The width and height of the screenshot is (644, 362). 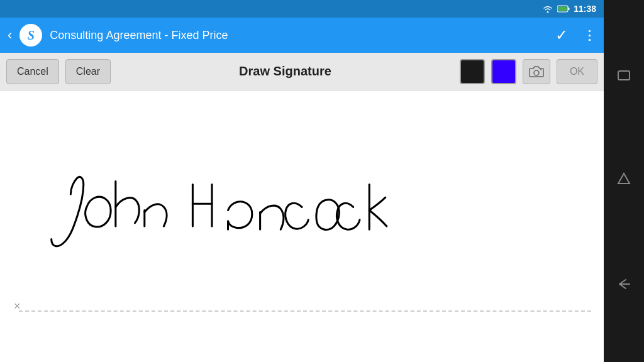 What do you see at coordinates (624, 77) in the screenshot?
I see `recent-apps-button` at bounding box center [624, 77].